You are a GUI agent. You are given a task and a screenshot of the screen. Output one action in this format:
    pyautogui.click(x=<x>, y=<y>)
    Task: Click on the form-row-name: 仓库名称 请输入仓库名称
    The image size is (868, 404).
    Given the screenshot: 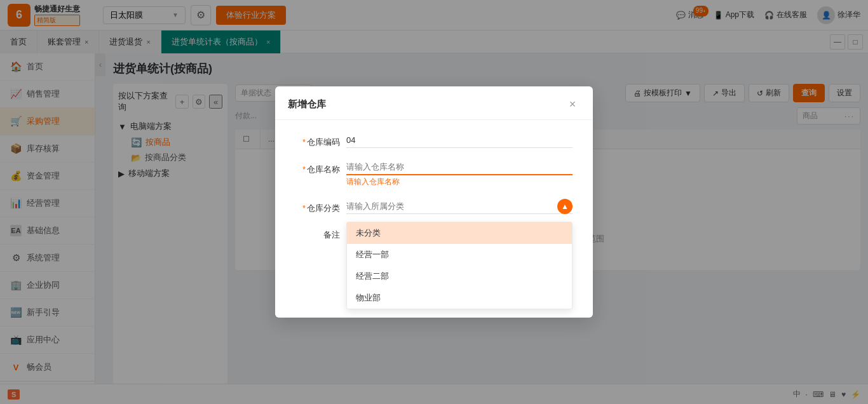 What is the action you would take?
    pyautogui.click(x=434, y=173)
    